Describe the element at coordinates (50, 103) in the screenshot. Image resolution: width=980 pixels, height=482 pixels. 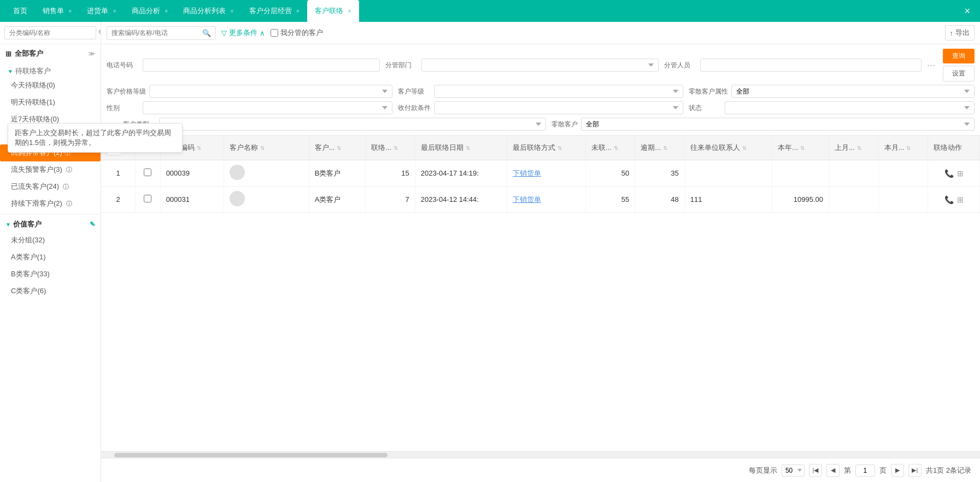
I see `sidebar-item-tomorrow: 明天待联络(1)` at that location.